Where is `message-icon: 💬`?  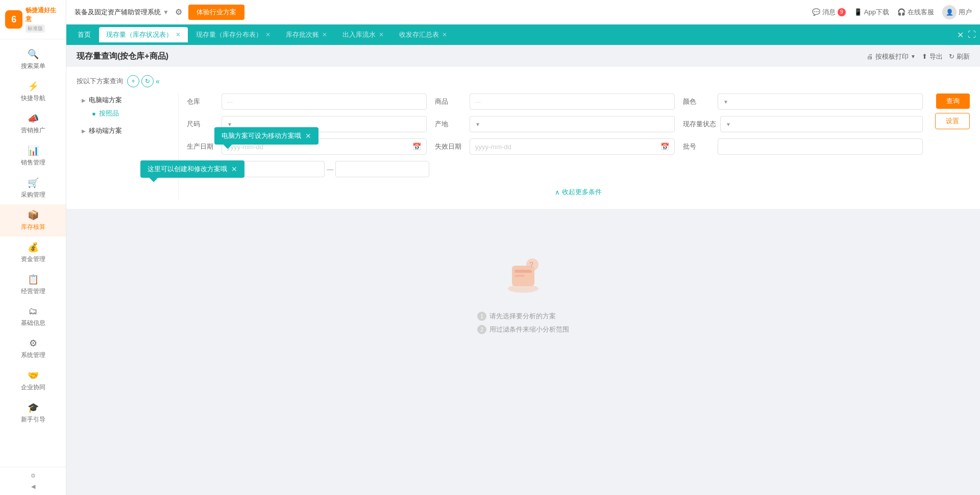 message-icon: 💬 is located at coordinates (816, 12).